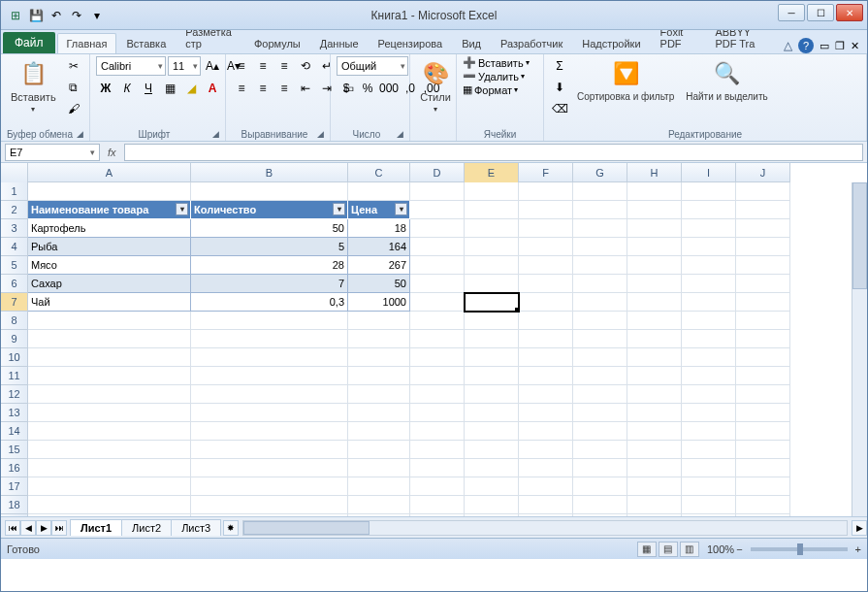 The height and width of the screenshot is (592, 868). I want to click on cell-G12, so click(600, 394).